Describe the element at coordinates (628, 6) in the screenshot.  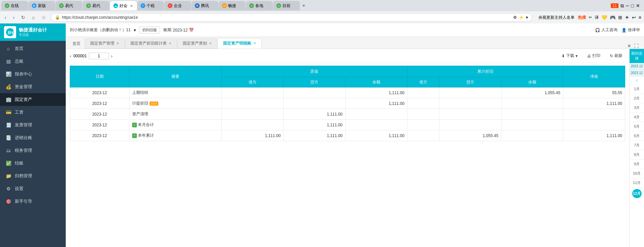
I see `minimize-icon: ─` at that location.